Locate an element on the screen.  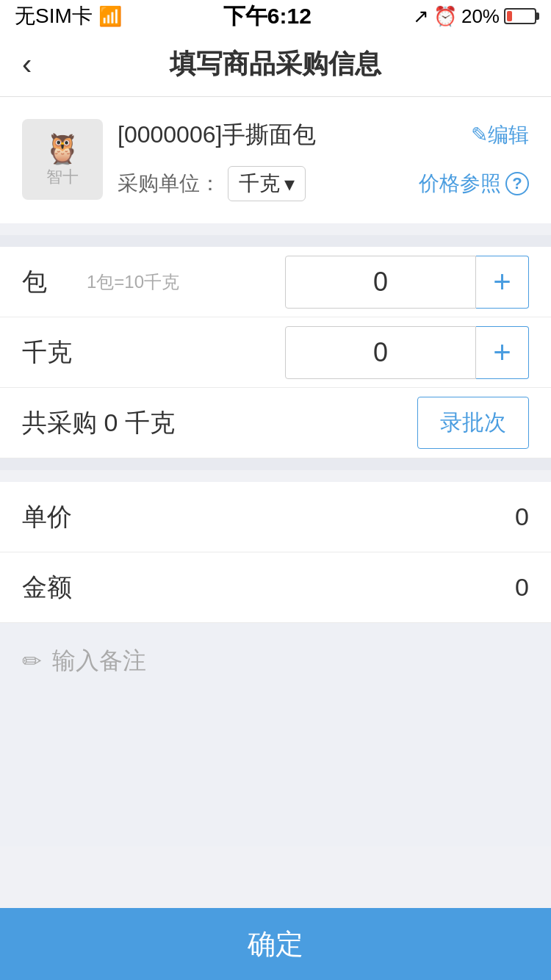
battery-indicator is located at coordinates (520, 16).